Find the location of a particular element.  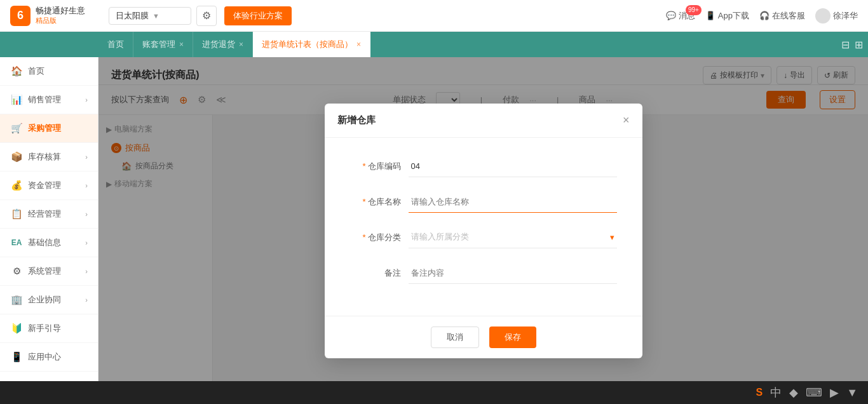

sidebar: 🏠 首页 📊 销售管理 › 🛒 采购管理 📦 库存核算 › 💰 资金管理 › 📋… is located at coordinates (50, 231).